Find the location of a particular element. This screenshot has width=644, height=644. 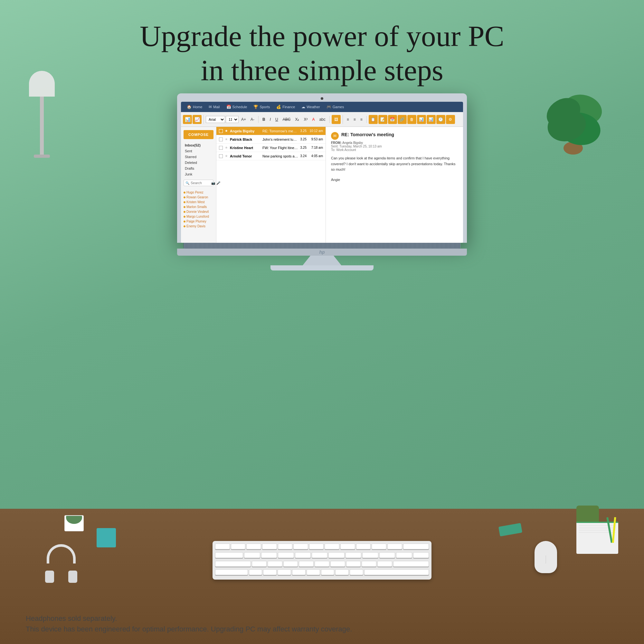

align-center-button: ≡ is located at coordinates (355, 119).